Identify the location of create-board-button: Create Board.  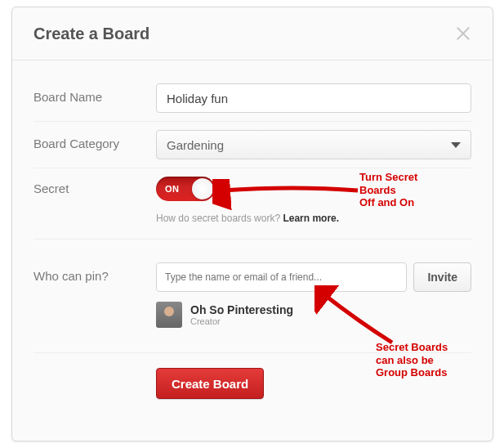
(210, 383).